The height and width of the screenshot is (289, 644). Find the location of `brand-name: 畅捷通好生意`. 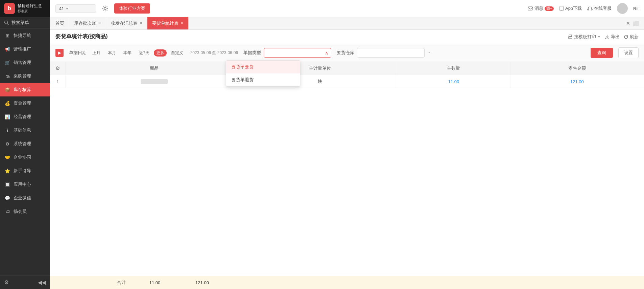

brand-name: 畅捷通好生意 is located at coordinates (30, 6).